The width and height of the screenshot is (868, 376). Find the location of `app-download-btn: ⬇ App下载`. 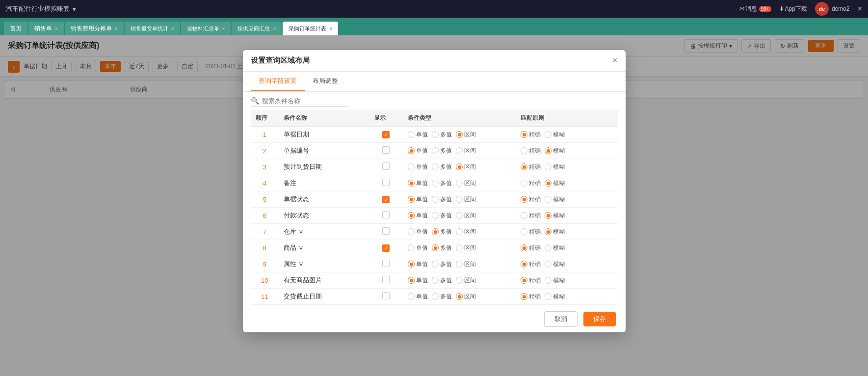

app-download-btn: ⬇ App下载 is located at coordinates (793, 9).